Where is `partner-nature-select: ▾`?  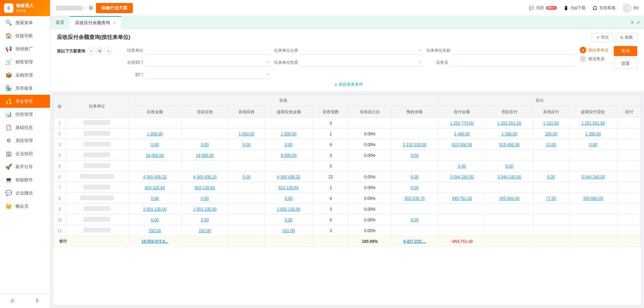
partner-nature-select: ▾ is located at coordinates (362, 62).